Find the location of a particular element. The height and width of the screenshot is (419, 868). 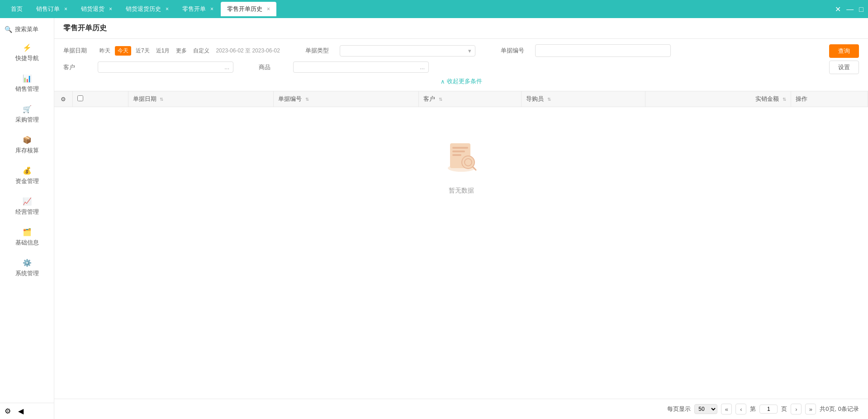

purchase-mgmt-icon: 🛒 is located at coordinates (27, 109).